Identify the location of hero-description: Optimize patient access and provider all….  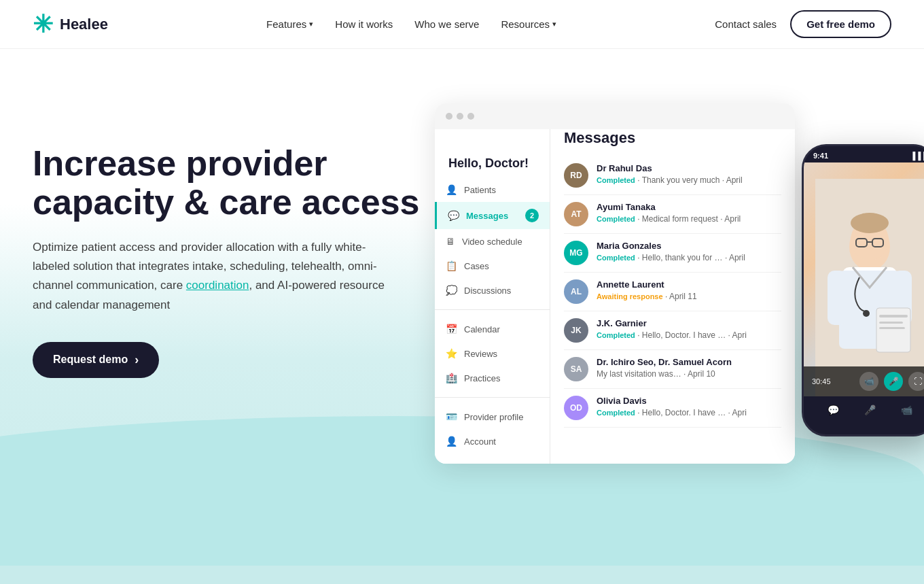
(209, 276).